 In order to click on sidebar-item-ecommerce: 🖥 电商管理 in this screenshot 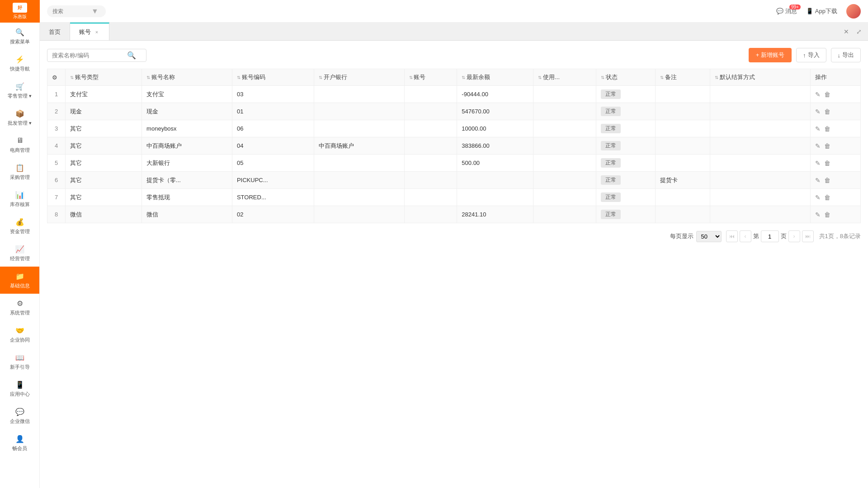, I will do `click(20, 145)`.